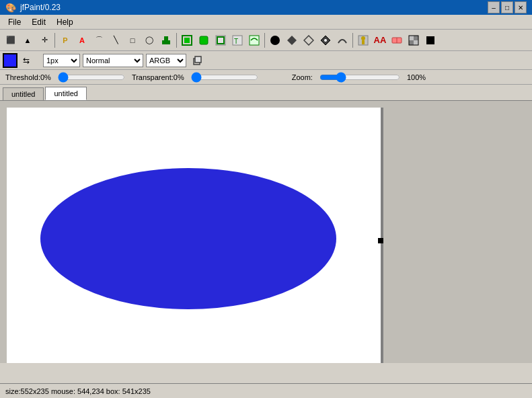 The width and height of the screenshot is (532, 398). Describe the element at coordinates (91, 77) in the screenshot. I see `threshold-slider` at that location.